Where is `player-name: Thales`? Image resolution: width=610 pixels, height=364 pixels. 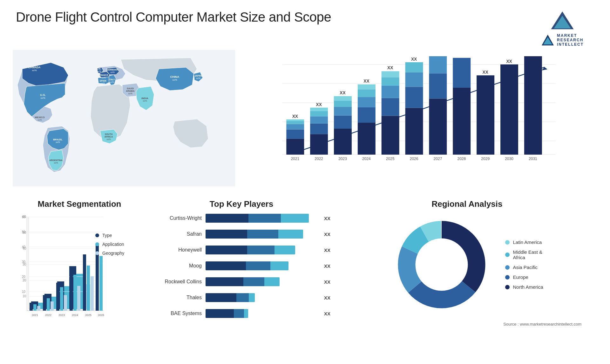 player-name: Thales is located at coordinates (177, 298).